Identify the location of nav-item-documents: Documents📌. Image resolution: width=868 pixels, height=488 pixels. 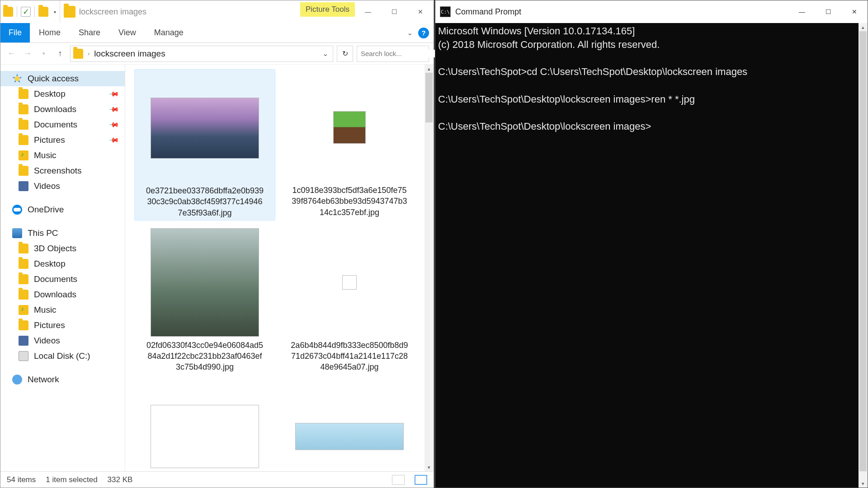
(62, 125).